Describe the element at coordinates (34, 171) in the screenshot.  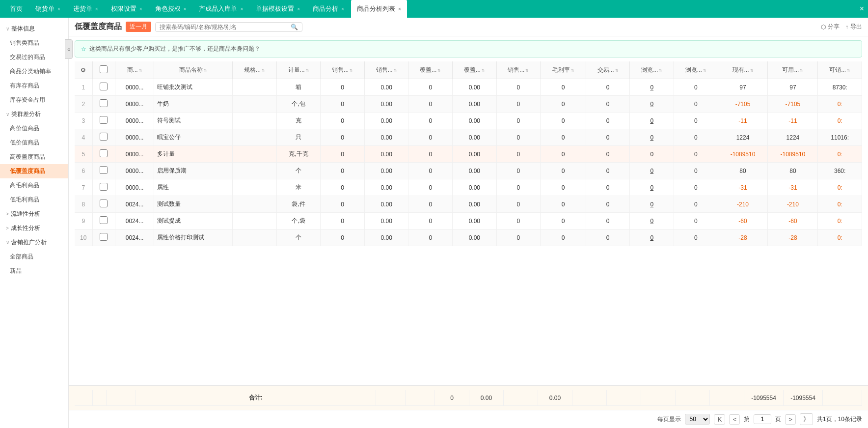
I see `sidebar-item-low-coverage: 低覆盖度商品` at that location.